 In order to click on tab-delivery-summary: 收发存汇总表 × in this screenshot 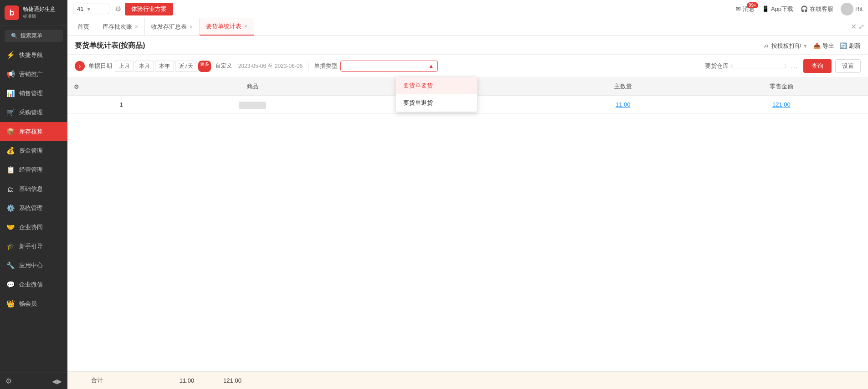, I will do `click(172, 27)`.